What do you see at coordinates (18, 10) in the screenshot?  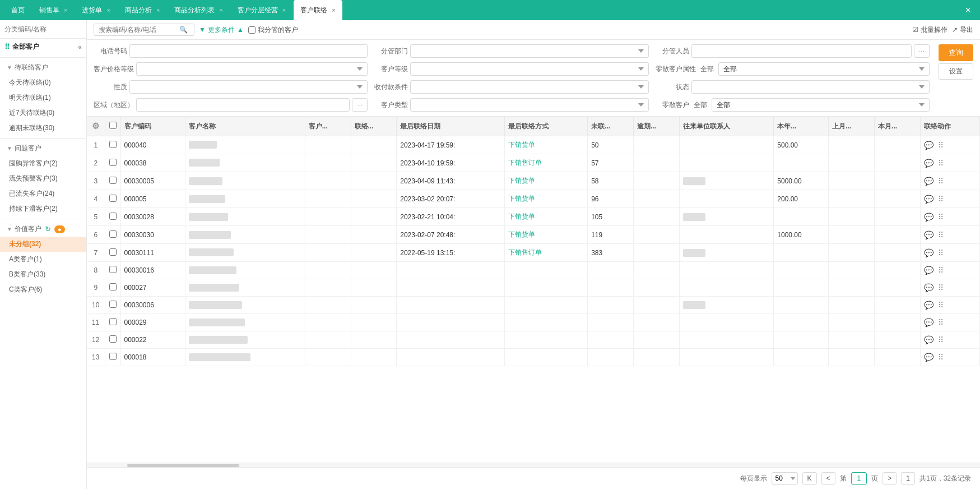 I see `tab-home: 首页` at bounding box center [18, 10].